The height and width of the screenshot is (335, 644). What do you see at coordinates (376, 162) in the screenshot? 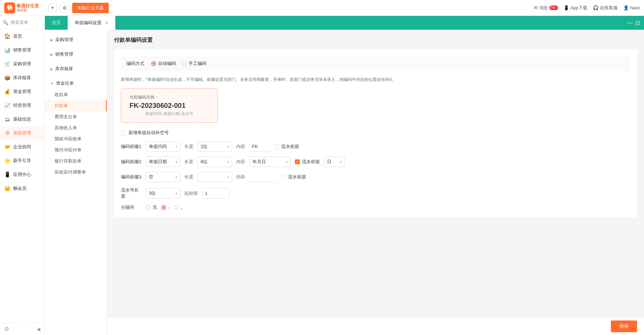
I see `prefix2-row: 编码前缀2 单据日期 ▾ 长度 8位 ▾ 内容` at bounding box center [376, 162].